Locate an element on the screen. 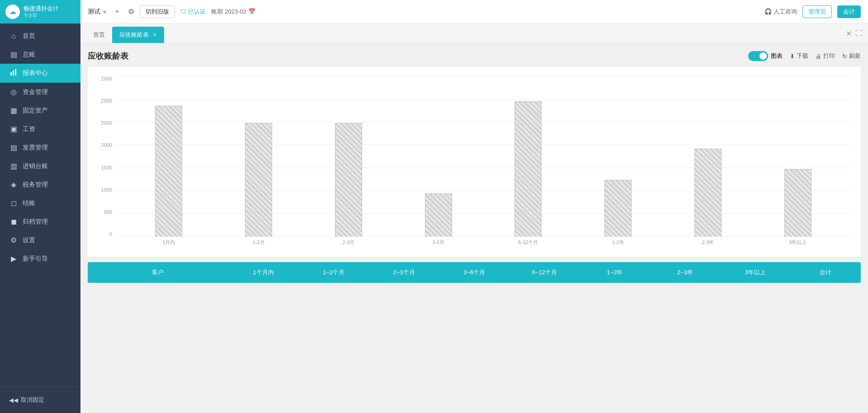 This screenshot has width=868, height=413. sidebar-item-ledger: ▤ 总账 is located at coordinates (40, 54).